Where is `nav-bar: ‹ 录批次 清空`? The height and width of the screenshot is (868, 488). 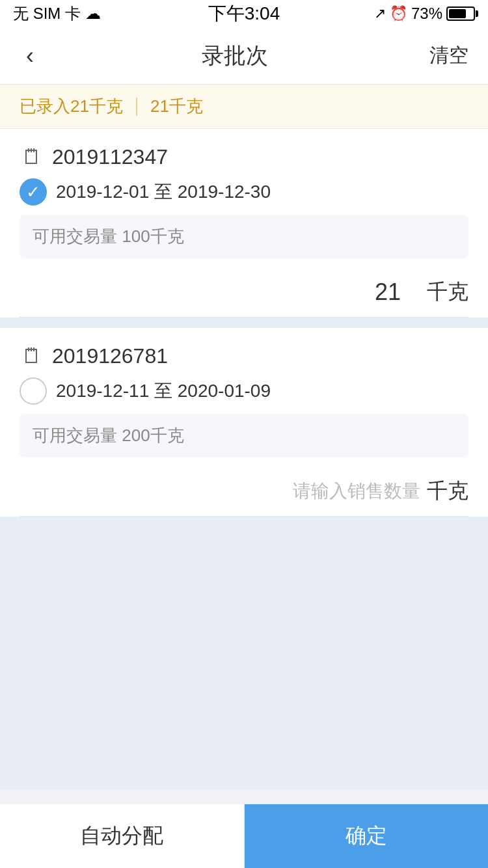 nav-bar: ‹ 录批次 清空 is located at coordinates (244, 56).